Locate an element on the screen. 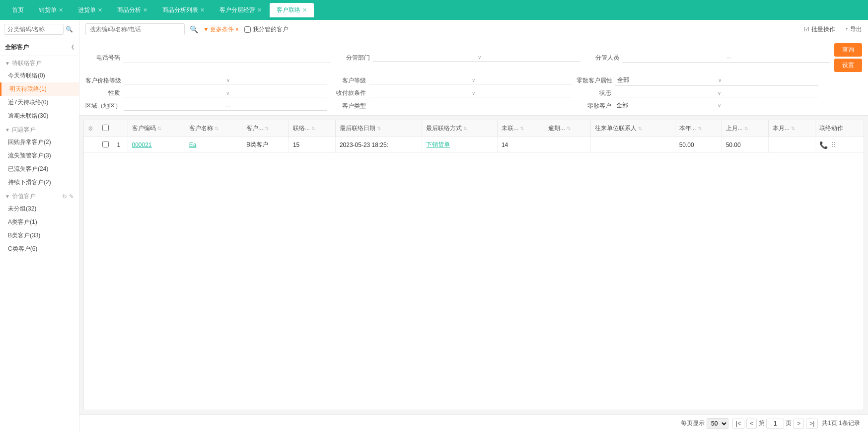  per-page-select: 50 is located at coordinates (718, 424).